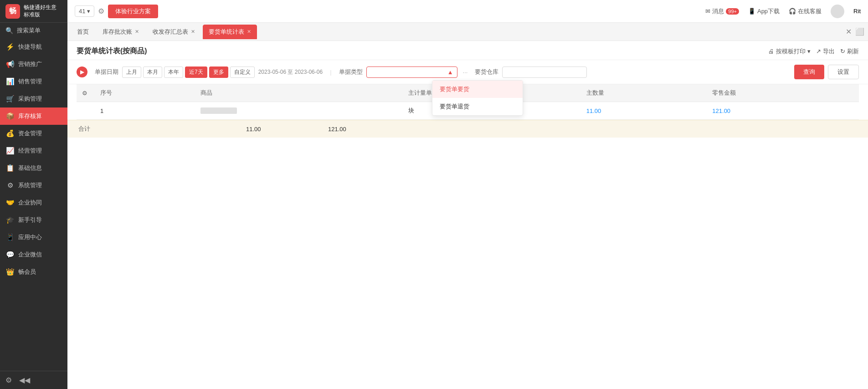 The width and height of the screenshot is (868, 389). I want to click on app-title: 畅捷通好生意 标准版, so click(40, 11).